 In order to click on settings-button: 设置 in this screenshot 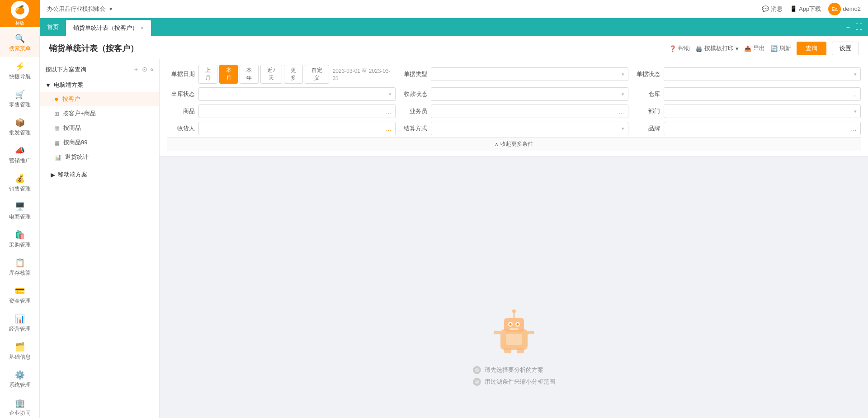, I will do `click(845, 48)`.